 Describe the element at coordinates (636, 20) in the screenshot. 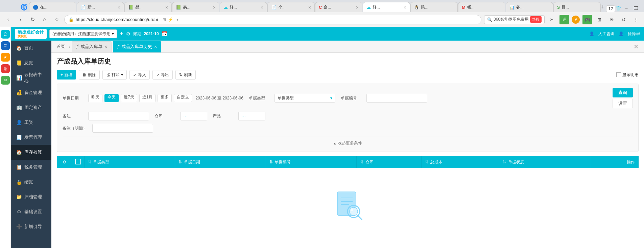

I see `more-icon: ⋮` at that location.